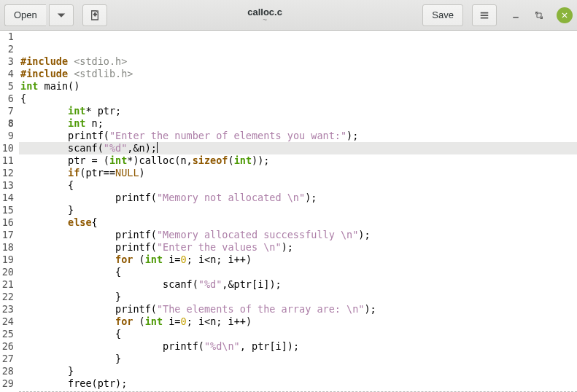 The height and width of the screenshot is (392, 577). I want to click on line-number: 29, so click(7, 383).